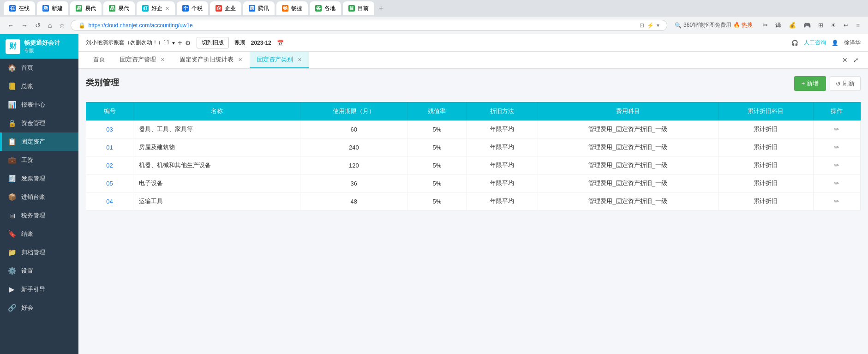 Image resolution: width=868 pixels, height=354 pixels. Describe the element at coordinates (354, 184) in the screenshot. I see `cell-months-3: 36` at that location.